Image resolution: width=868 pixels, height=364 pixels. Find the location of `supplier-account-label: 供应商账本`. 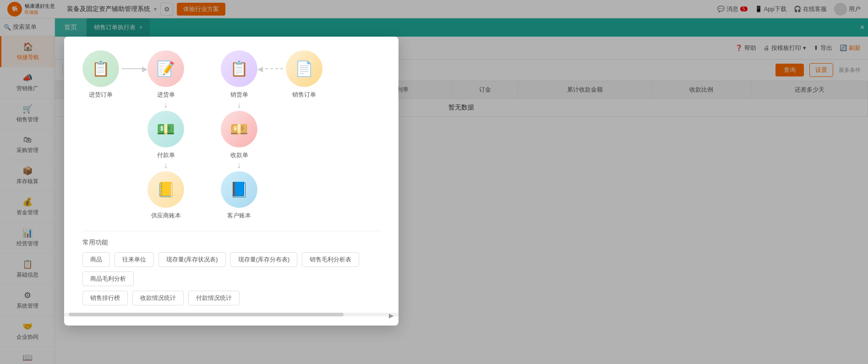

supplier-account-label: 供应商账本 is located at coordinates (166, 216).